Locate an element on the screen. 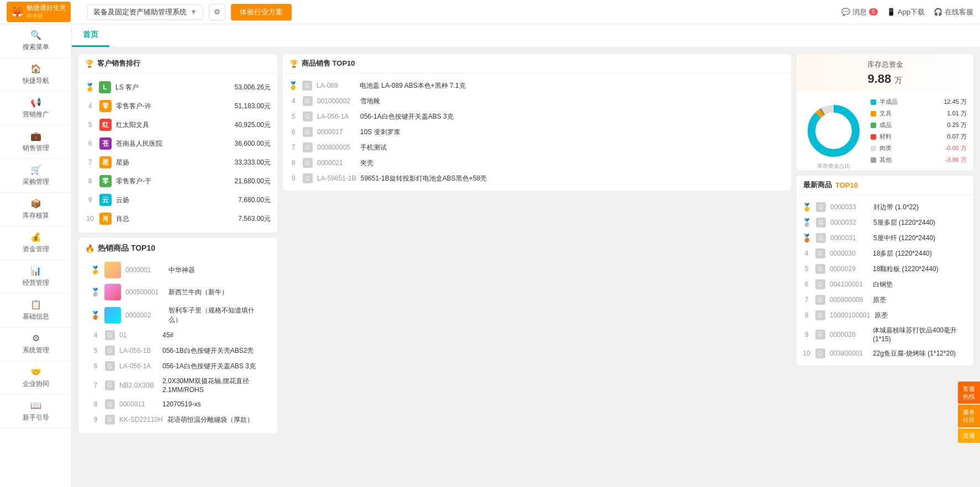 The width and height of the screenshot is (980, 487). sidebar-item-operations: 📊 经营管理 is located at coordinates (35, 277).